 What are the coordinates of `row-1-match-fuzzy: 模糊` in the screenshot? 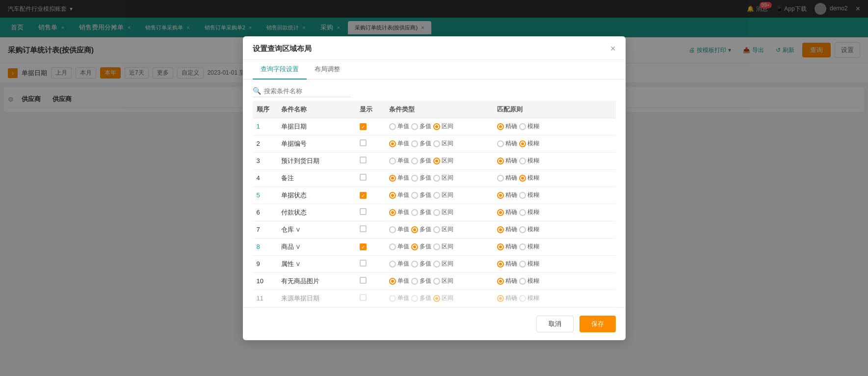 It's located at (529, 127).